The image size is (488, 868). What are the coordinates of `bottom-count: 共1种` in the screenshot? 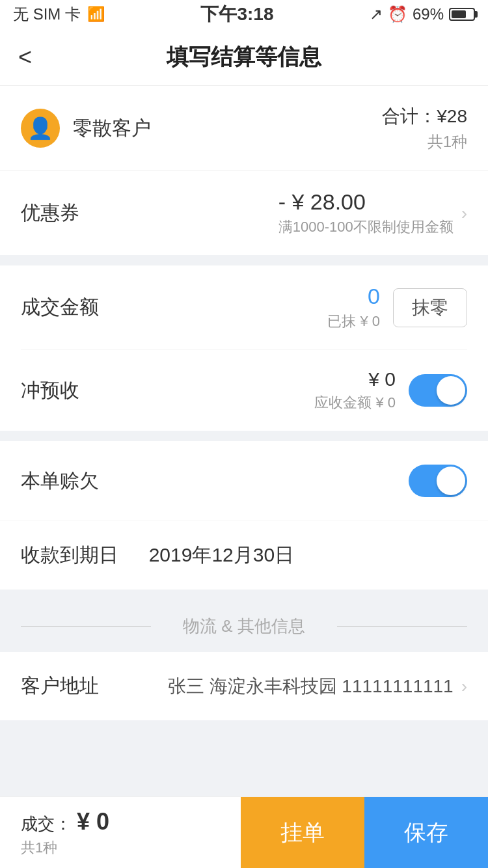 It's located at (120, 848).